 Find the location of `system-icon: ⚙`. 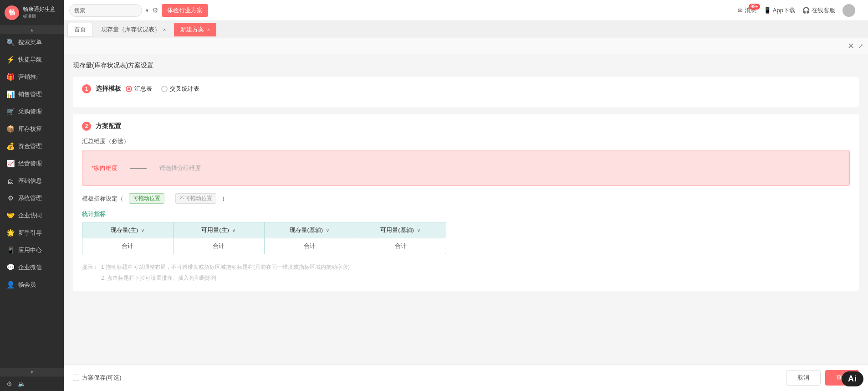

system-icon: ⚙ is located at coordinates (10, 198).